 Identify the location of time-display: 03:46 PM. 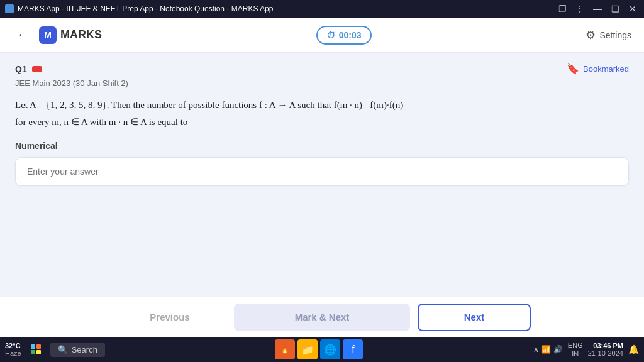
(606, 346).